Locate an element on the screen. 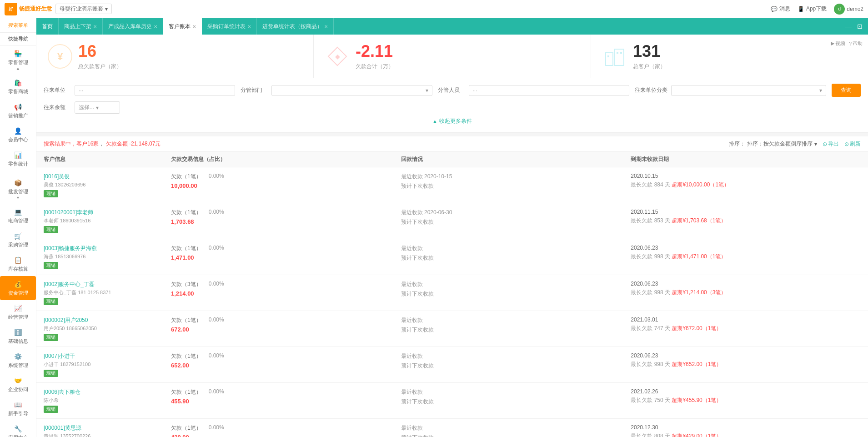 This screenshot has height=437, width=868. overdue-amount-7: 超期¥455.90（1笔） is located at coordinates (697, 400).